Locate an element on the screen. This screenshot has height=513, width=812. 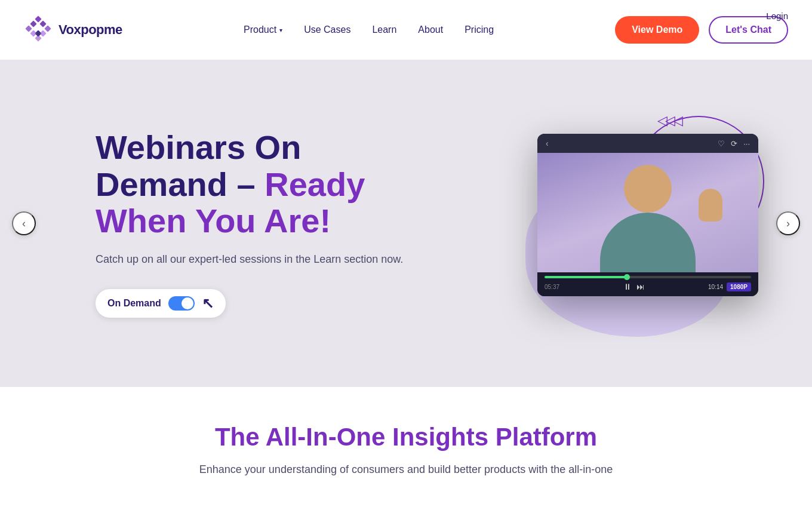
view-demo-button: View Demo is located at coordinates (657, 30).